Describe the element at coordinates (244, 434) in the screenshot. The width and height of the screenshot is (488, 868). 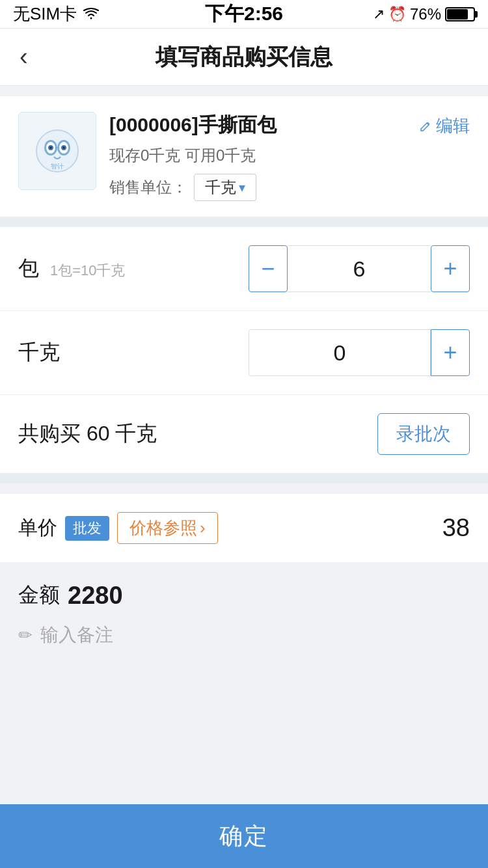
I see `total-row: 共购买 60 千克 录批次` at that location.